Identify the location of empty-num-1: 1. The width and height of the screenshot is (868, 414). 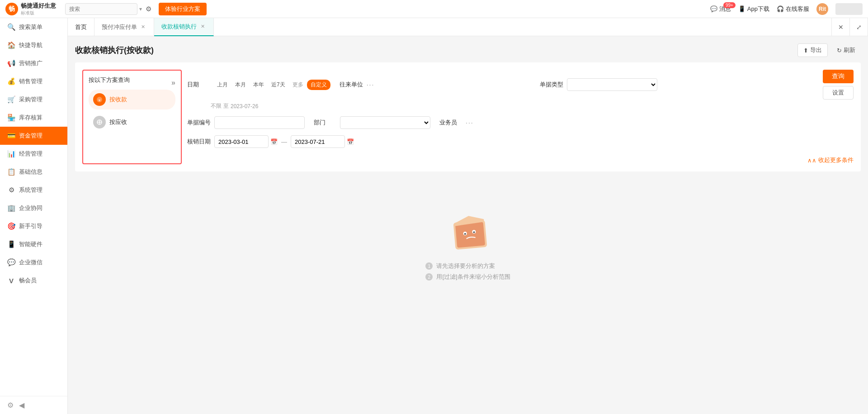
(429, 266).